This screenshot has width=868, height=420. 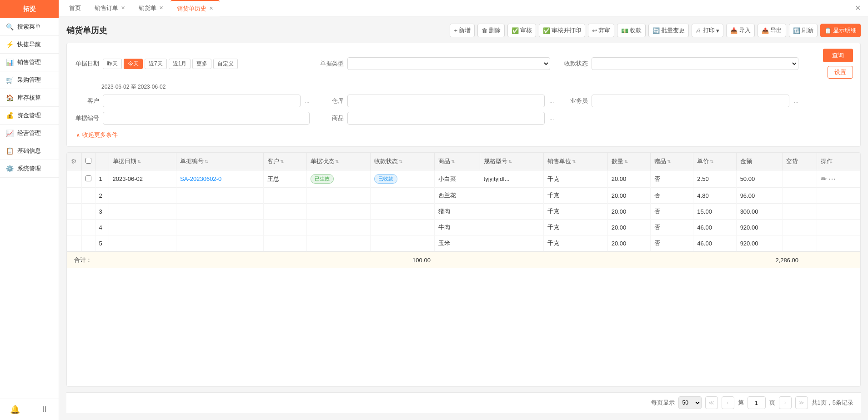 What do you see at coordinates (695, 64) in the screenshot?
I see `filter-payment-status-select` at bounding box center [695, 64].